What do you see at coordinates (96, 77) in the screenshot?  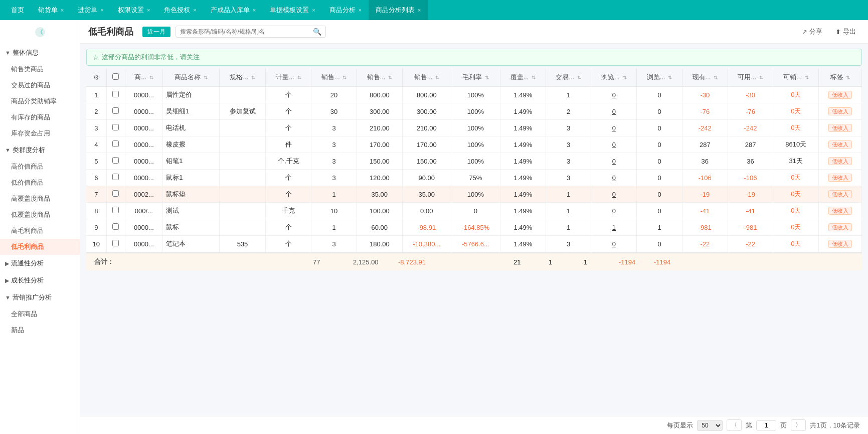 I see `col-settings: ⚙` at bounding box center [96, 77].